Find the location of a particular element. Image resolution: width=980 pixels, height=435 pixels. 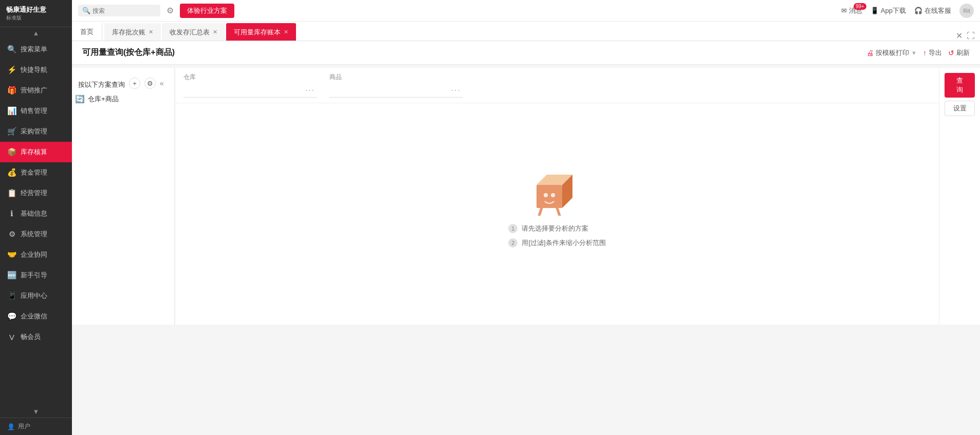

sidebar-label-ops: 经营管理 is located at coordinates (34, 193).